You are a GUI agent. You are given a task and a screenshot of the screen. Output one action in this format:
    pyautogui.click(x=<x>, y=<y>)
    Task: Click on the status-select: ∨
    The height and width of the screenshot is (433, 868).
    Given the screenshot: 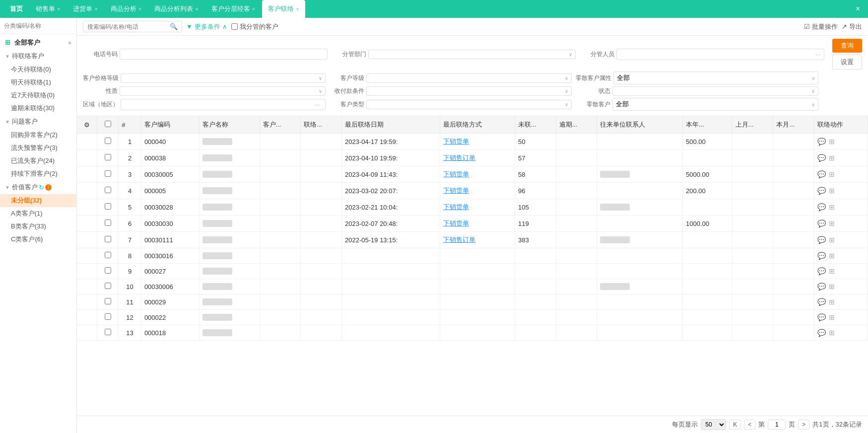 What is the action you would take?
    pyautogui.click(x=716, y=91)
    